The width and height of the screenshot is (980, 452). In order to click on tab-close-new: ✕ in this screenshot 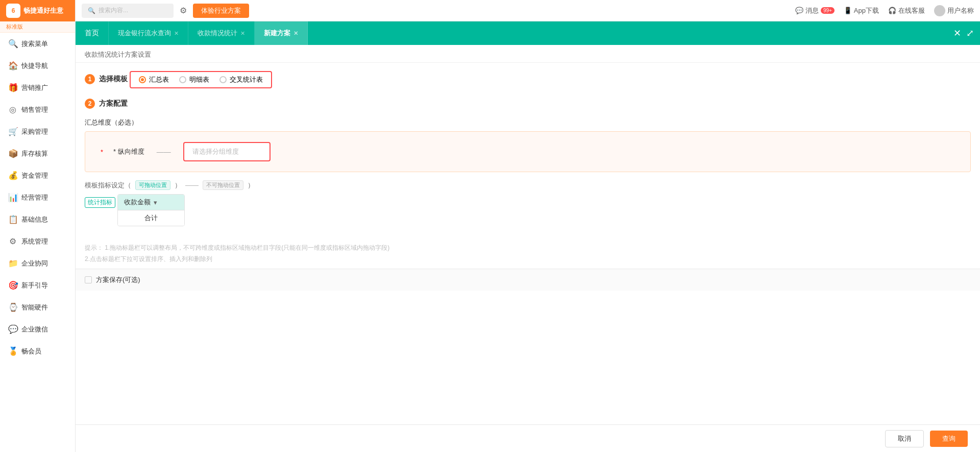, I will do `click(296, 34)`.